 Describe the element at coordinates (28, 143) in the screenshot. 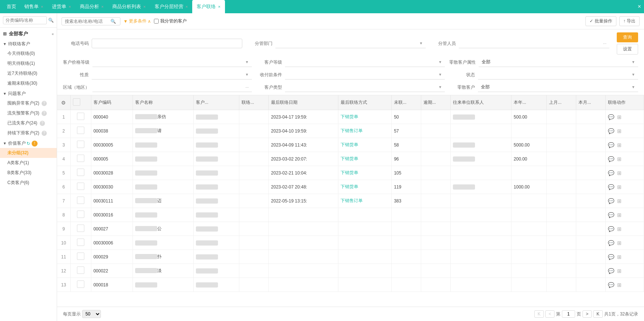

I see `value-group-header: ▼ 价值客户 ↻ !` at that location.